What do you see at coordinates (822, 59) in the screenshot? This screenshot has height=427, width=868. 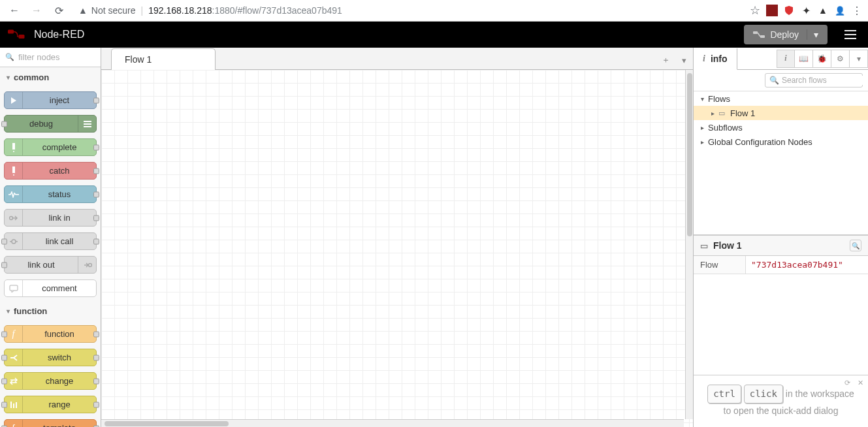 I see `sidebar-btn-debug: 🐞` at bounding box center [822, 59].